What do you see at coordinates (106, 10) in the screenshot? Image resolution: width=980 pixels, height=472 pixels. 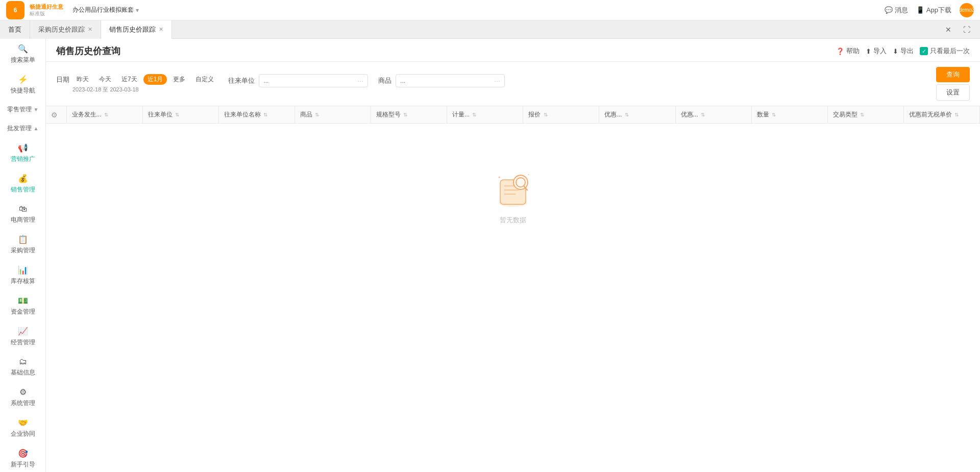 I see `workspace-selector: 办公用品行业模拟账套 ▾` at bounding box center [106, 10].